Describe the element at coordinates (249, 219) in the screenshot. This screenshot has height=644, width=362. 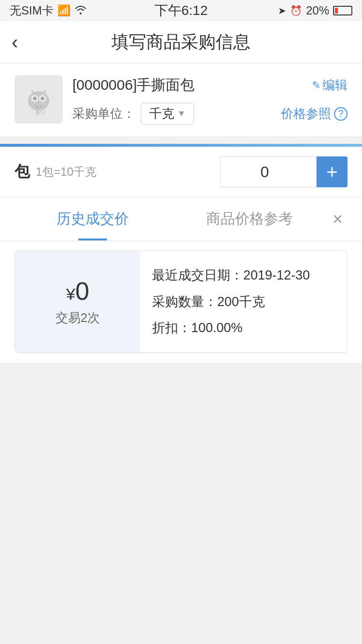
I see `tab-product-price-ref: 商品价格参考` at that location.